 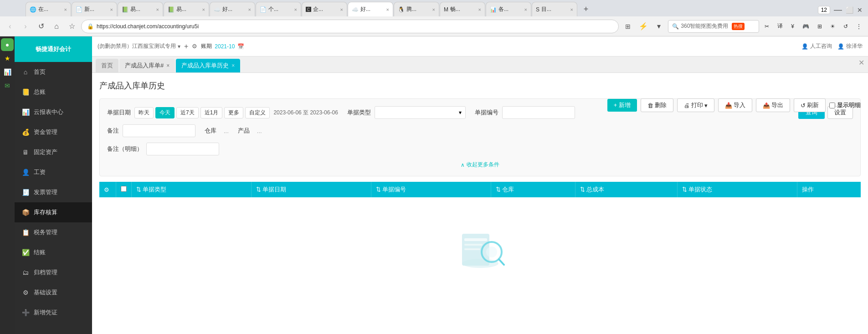 I want to click on sidebar-item-newvoucher: ➕新增凭证, so click(x=53, y=313).